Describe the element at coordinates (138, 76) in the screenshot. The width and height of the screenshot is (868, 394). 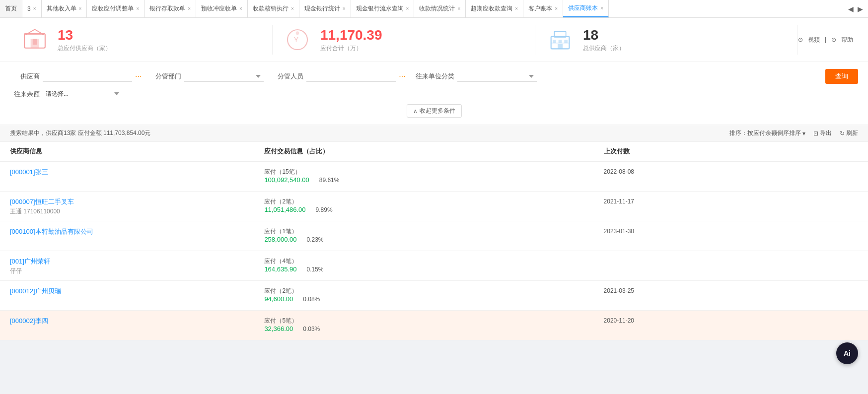
I see `supplier-picker-icon: ···` at that location.